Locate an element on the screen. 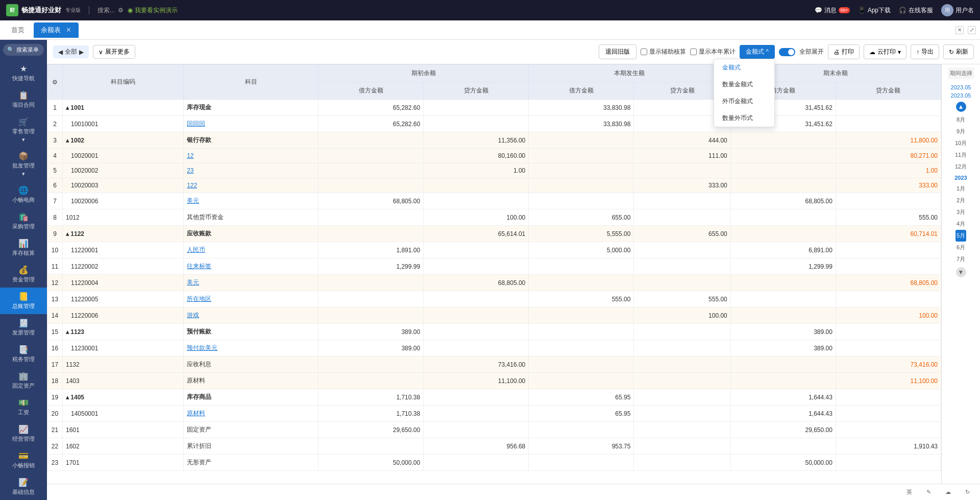 This screenshot has width=980, height=500. period-year-2: 2023.05 is located at coordinates (961, 96).